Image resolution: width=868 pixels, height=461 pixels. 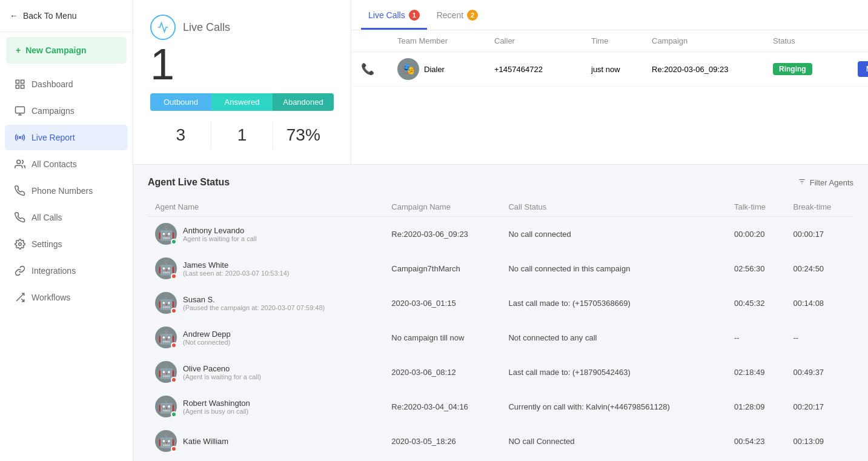 What do you see at coordinates (609, 69) in the screenshot?
I see `table-row: 📞 🎭 Dialer +1457464722 just now Re:2020-…` at bounding box center [609, 69].